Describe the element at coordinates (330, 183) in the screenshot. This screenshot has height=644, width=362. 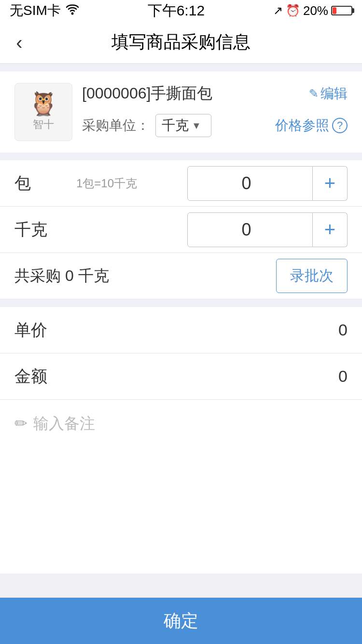
I see `bag-plus-button: +` at that location.